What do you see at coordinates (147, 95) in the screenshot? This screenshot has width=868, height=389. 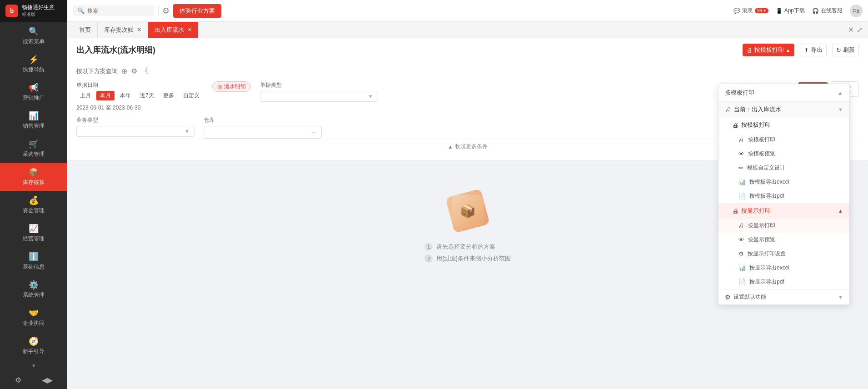 I see `date-tab-7days: 近7天` at bounding box center [147, 95].